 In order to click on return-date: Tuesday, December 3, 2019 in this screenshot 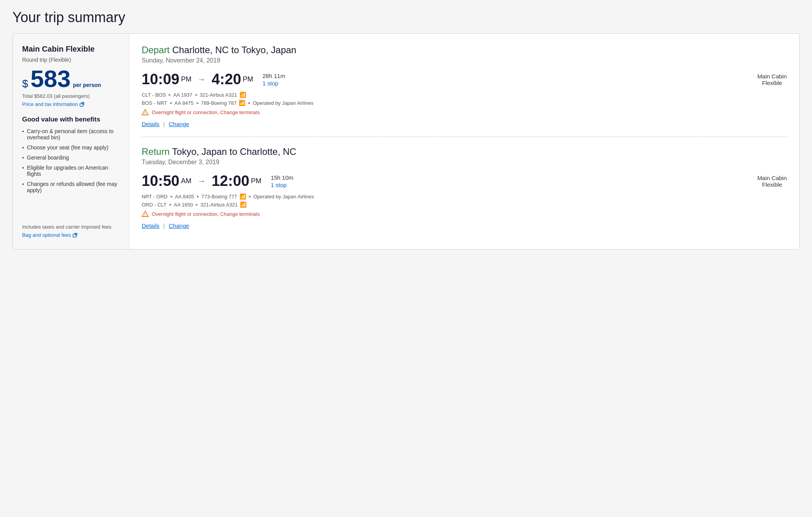, I will do `click(464, 162)`.